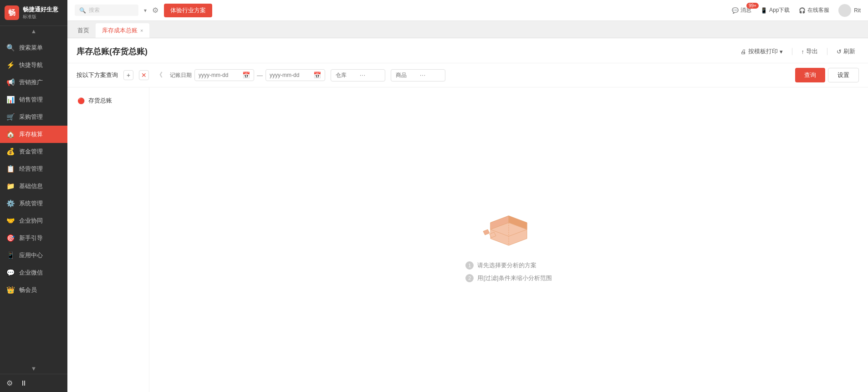  What do you see at coordinates (34, 204) in the screenshot?
I see `sidebar-item-system: ⚙️系统管理` at bounding box center [34, 204].